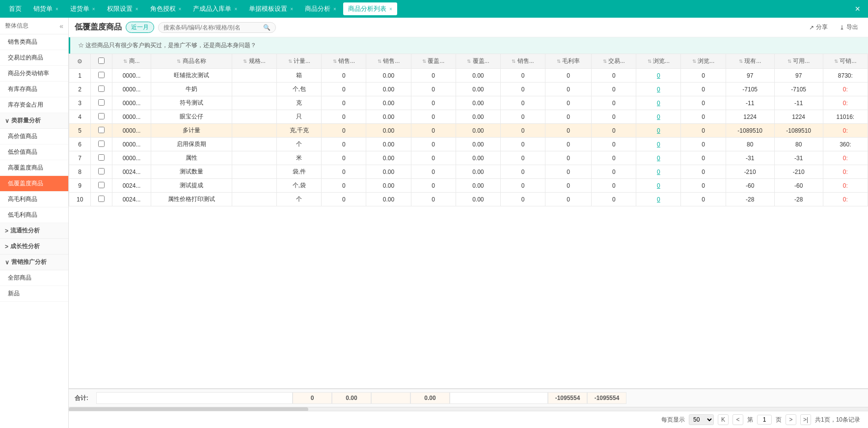 The height and width of the screenshot is (428, 868). Describe the element at coordinates (236, 9) in the screenshot. I see `nav-item-close-产成品入库单: ×` at that location.